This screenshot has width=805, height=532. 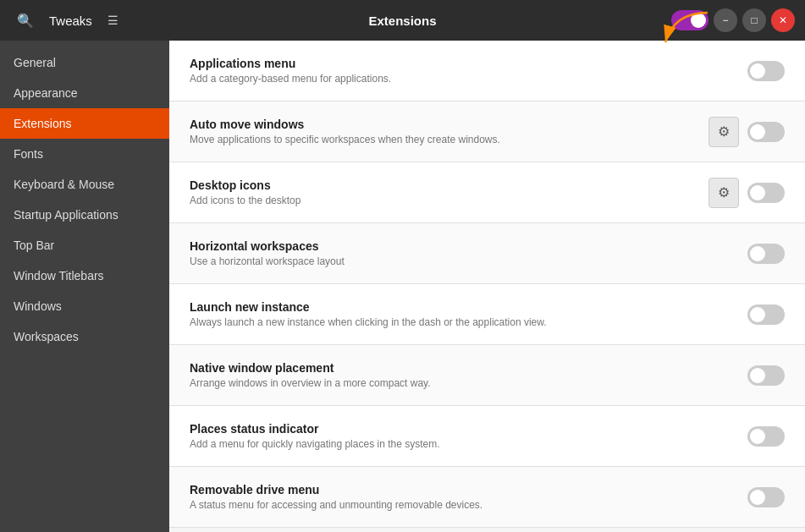 I want to click on global-extensions-toggle, so click(x=690, y=20).